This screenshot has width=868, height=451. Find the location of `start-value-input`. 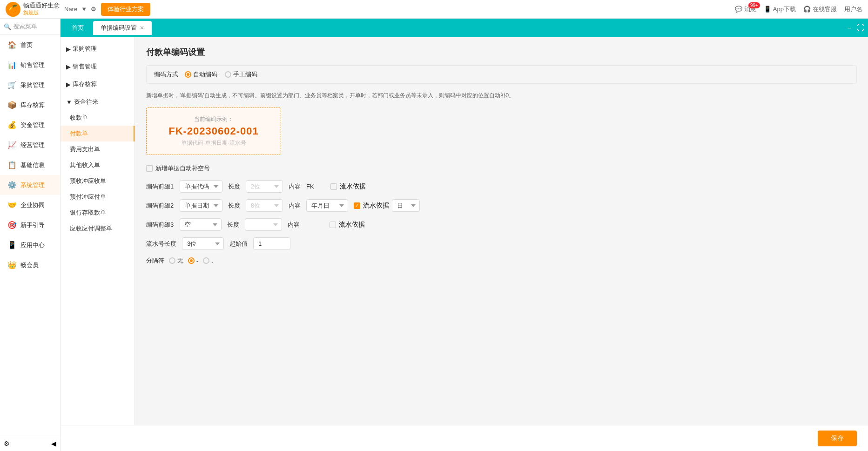

start-value-input is located at coordinates (272, 244).